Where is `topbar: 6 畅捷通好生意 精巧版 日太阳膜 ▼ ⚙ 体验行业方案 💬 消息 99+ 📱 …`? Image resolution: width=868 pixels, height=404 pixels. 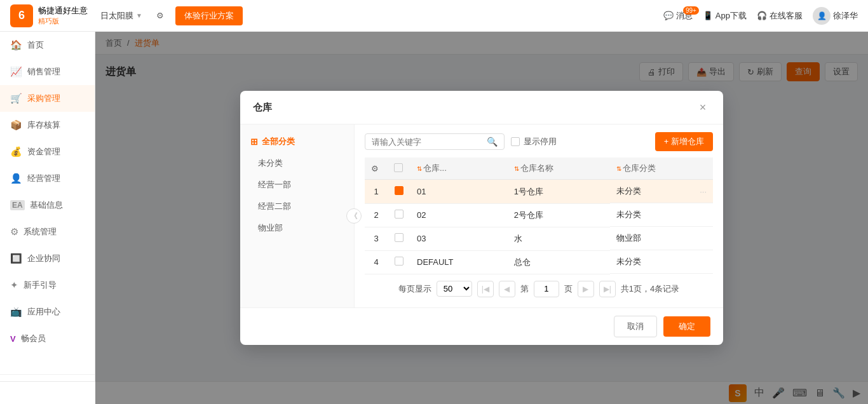 topbar: 6 畅捷通好生意 精巧版 日太阳膜 ▼ ⚙ 体验行业方案 💬 消息 99+ 📱 … is located at coordinates (434, 16).